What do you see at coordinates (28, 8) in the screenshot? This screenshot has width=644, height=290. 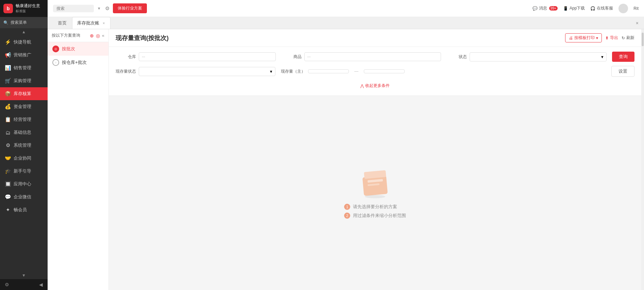 I see `sidebar-app-info: 畅康通好生意 标准版` at bounding box center [28, 8].